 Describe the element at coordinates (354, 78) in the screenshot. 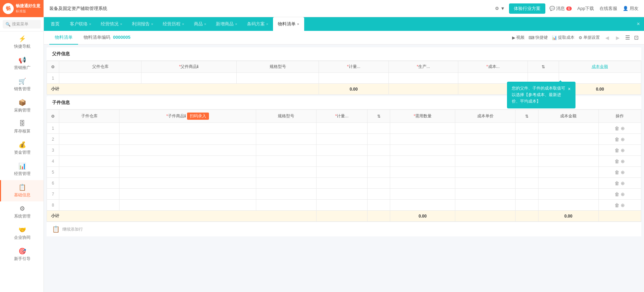

I see `parent-unit-cell` at that location.